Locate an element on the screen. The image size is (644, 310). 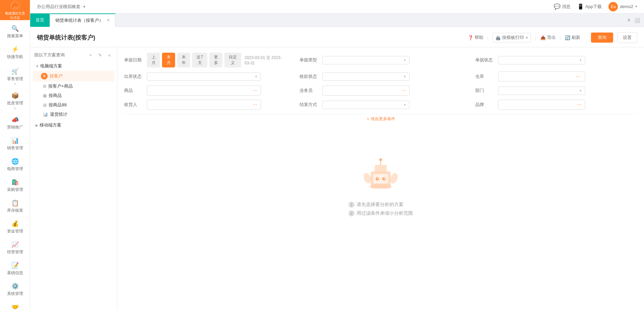
sidebar-item-marketing: 📣 营销推广 is located at coordinates (15, 123).